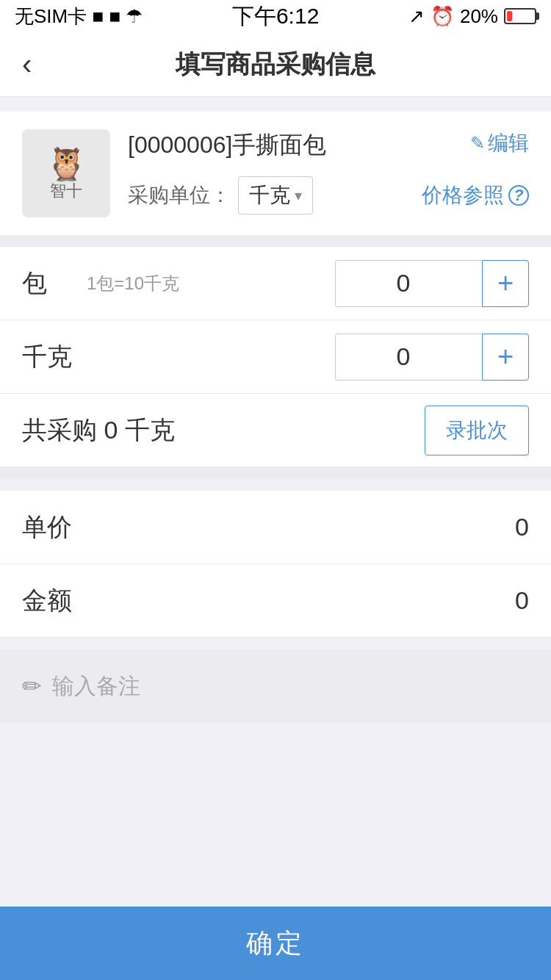 The width and height of the screenshot is (551, 980). I want to click on owl-icon: 🦉, so click(66, 164).